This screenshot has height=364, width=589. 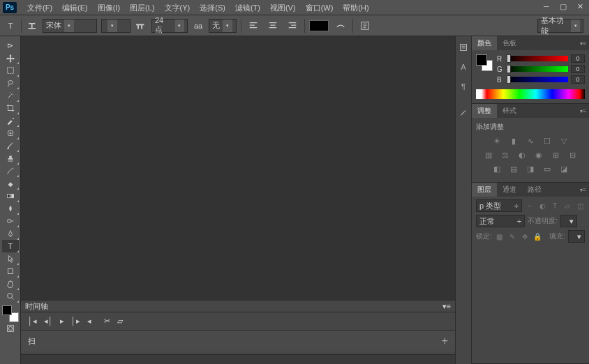 I want to click on stamp-tool, so click(x=10, y=158).